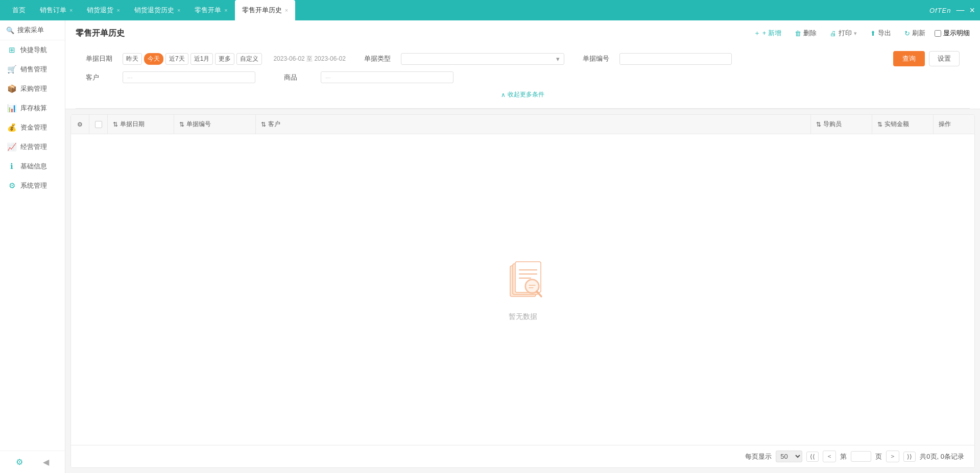  Describe the element at coordinates (177, 59) in the screenshot. I see `date-btn-近7天: 近7天` at that location.